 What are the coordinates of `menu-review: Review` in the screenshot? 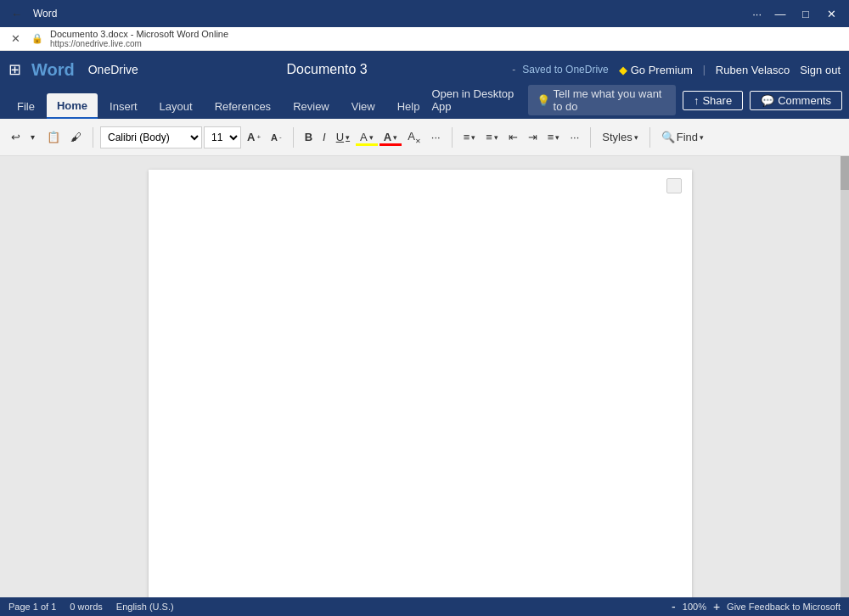 It's located at (311, 106).